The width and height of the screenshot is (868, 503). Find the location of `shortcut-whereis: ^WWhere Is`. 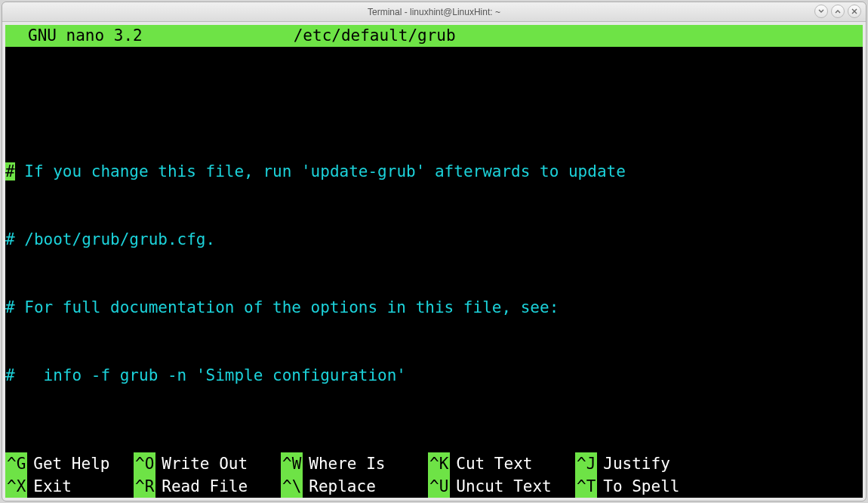

shortcut-whereis: ^WWhere Is is located at coordinates (355, 464).